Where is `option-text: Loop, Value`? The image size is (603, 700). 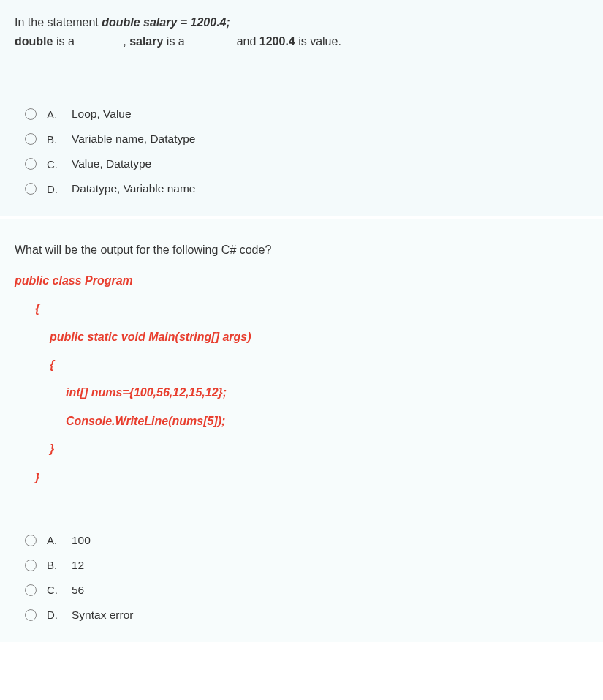 option-text: Loop, Value is located at coordinates (102, 114).